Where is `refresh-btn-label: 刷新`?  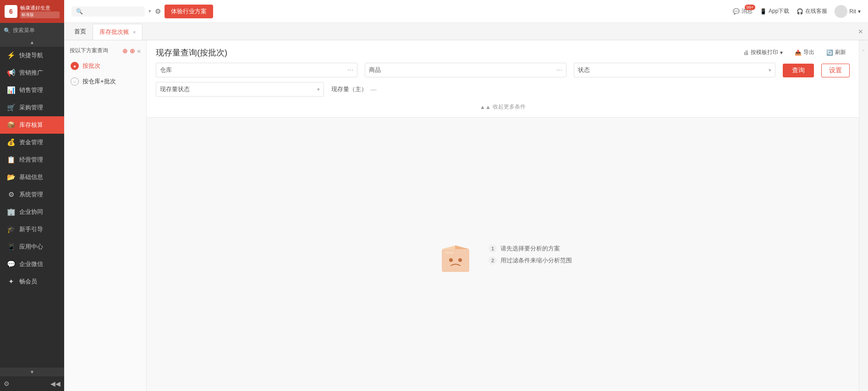 refresh-btn-label: 刷新 is located at coordinates (841, 52).